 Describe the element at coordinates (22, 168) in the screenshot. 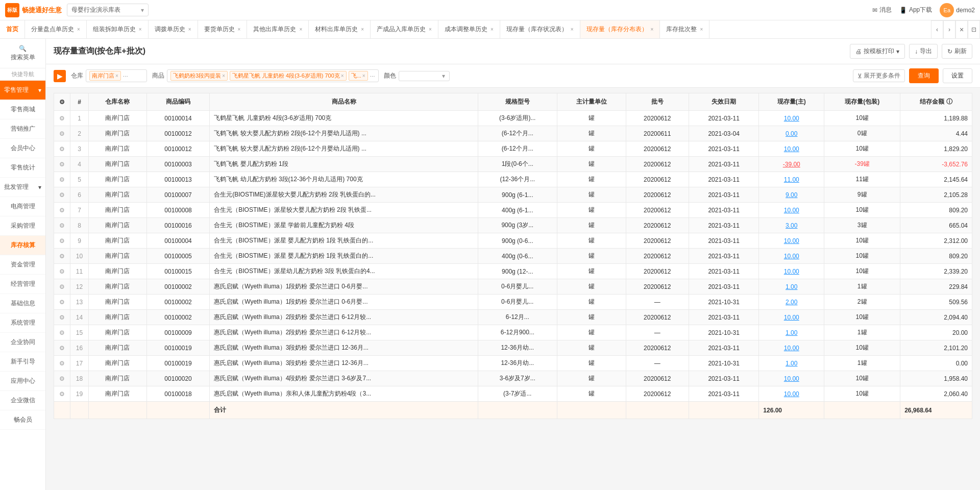

I see `sidebar-item-stats: 零售统计` at that location.